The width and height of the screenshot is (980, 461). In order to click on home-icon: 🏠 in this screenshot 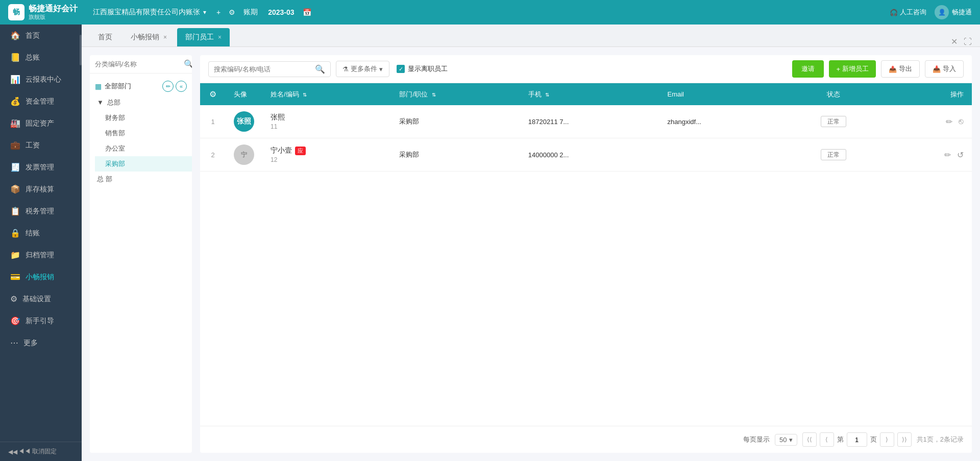, I will do `click(15, 36)`.